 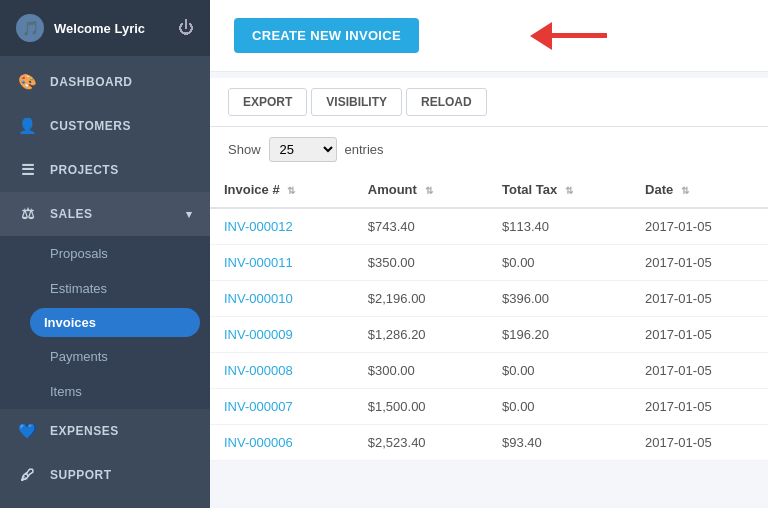 I want to click on show-label: Show, so click(x=244, y=150).